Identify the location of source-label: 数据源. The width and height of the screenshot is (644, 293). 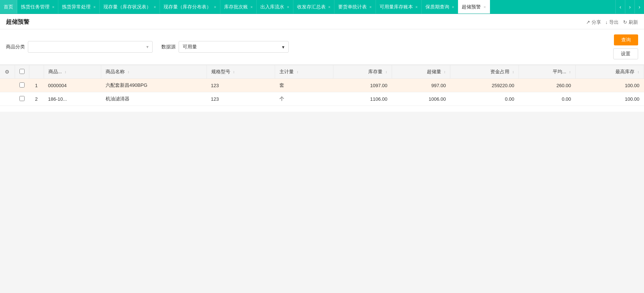
(169, 47).